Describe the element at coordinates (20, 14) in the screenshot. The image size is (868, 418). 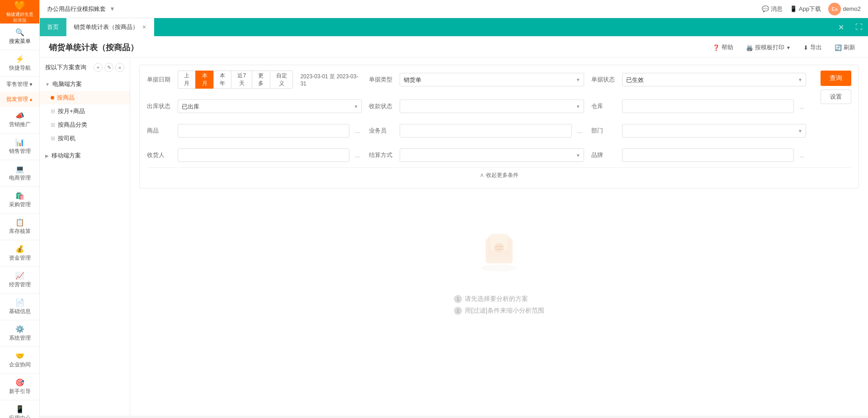
I see `logo-text: 畅捷通好生意` at that location.